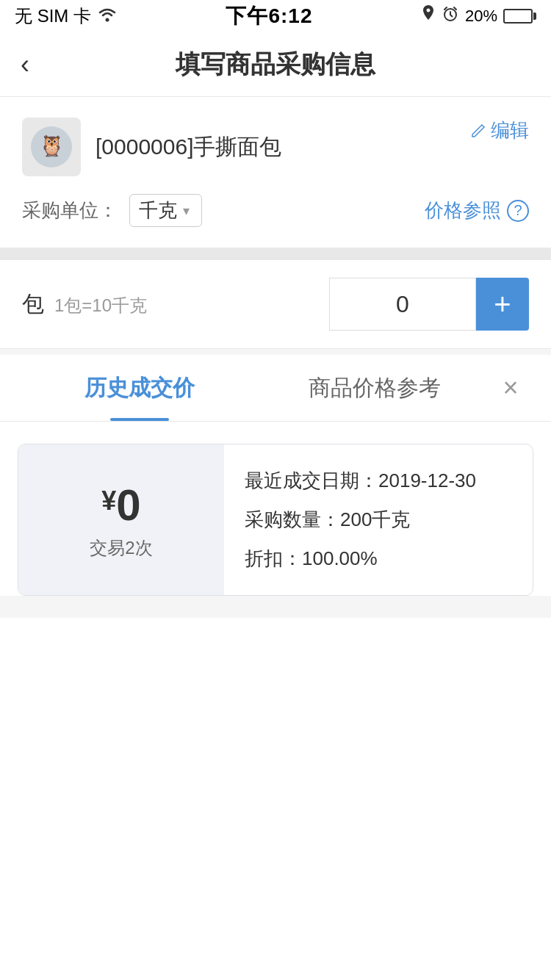 The width and height of the screenshot is (551, 980). What do you see at coordinates (292, 519) in the screenshot?
I see `purchase-qty-label: 采购数量：` at bounding box center [292, 519].